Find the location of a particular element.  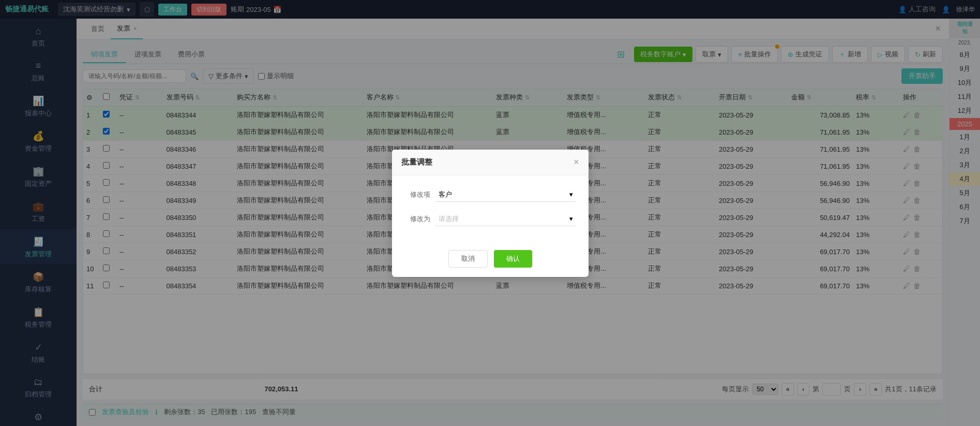

modify-value-placeholder: 请选择 is located at coordinates (449, 219).